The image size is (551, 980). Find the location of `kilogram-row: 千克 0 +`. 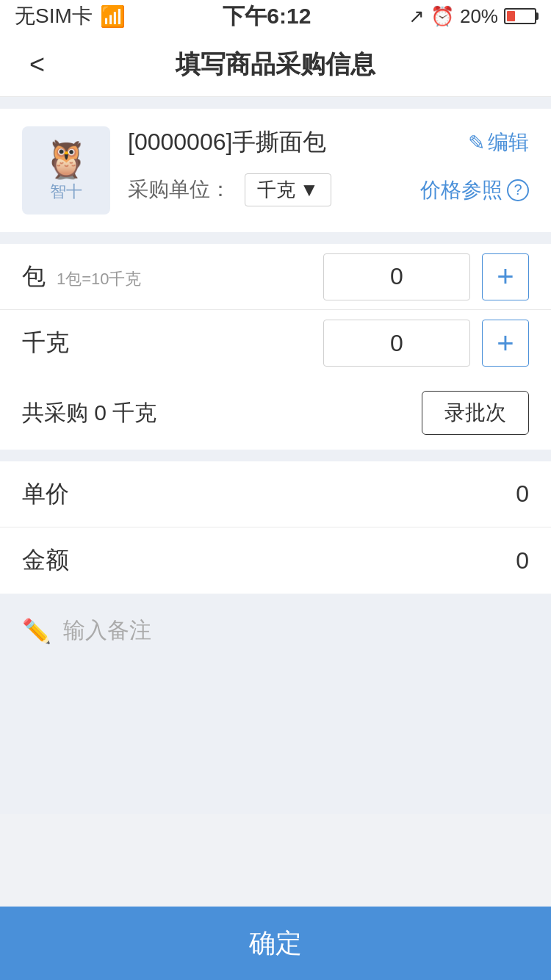

kilogram-row: 千克 0 + is located at coordinates (276, 343).